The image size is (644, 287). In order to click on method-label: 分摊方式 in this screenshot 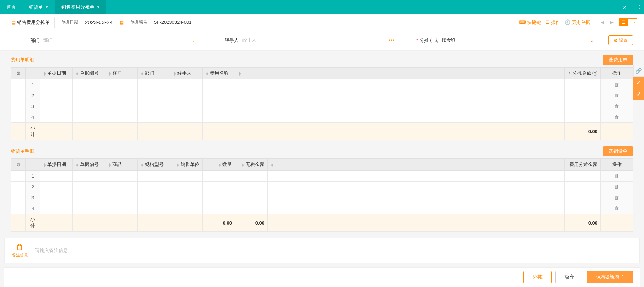, I will do `click(424, 40)`.